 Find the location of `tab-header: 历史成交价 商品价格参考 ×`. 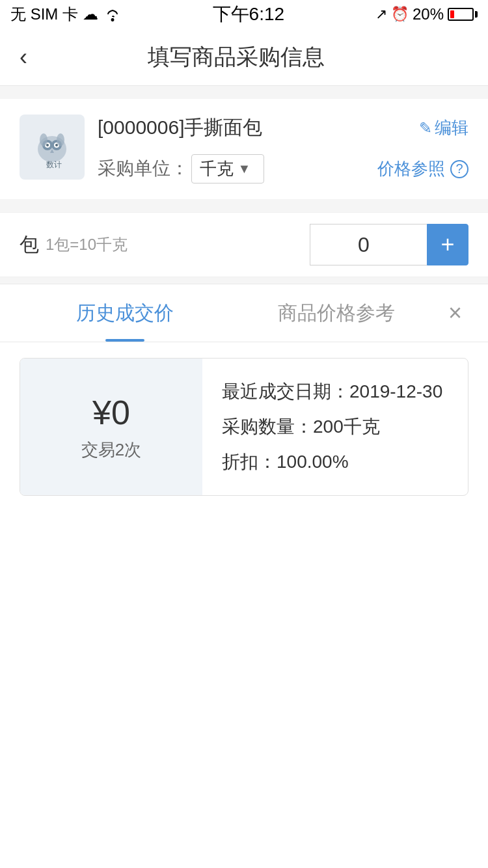

tab-header: 历史成交价 商品价格参考 × is located at coordinates (244, 314).